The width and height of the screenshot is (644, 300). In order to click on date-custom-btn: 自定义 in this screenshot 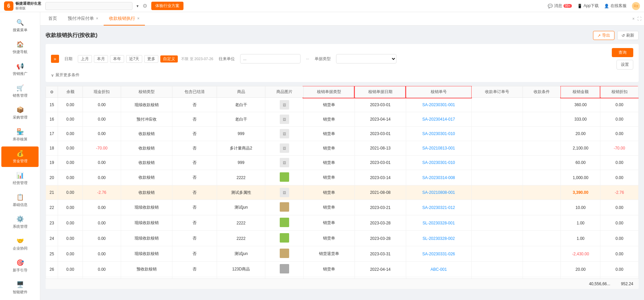, I will do `click(169, 59)`.